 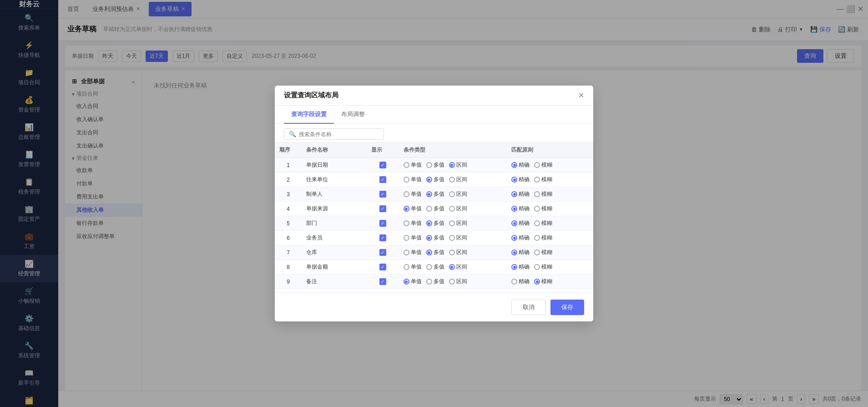 What do you see at coordinates (288, 267) in the screenshot?
I see `cell-seq: 8` at bounding box center [288, 267].